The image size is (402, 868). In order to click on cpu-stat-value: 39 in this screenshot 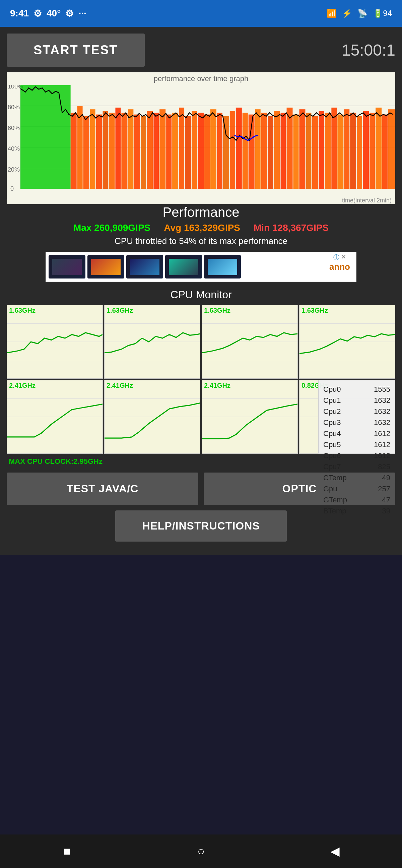, I will do `click(386, 511)`.